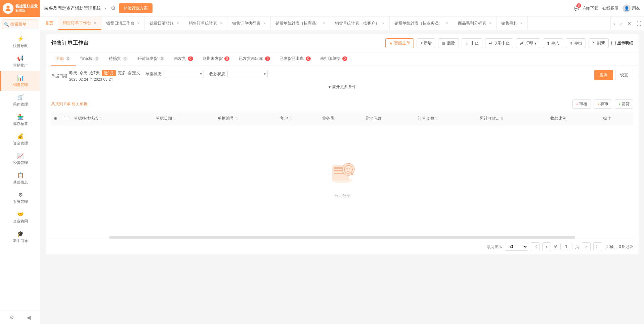 The image size is (644, 324). Describe the element at coordinates (20, 24) in the screenshot. I see `search-menu-button: 🔍 搜索菜单` at that location.